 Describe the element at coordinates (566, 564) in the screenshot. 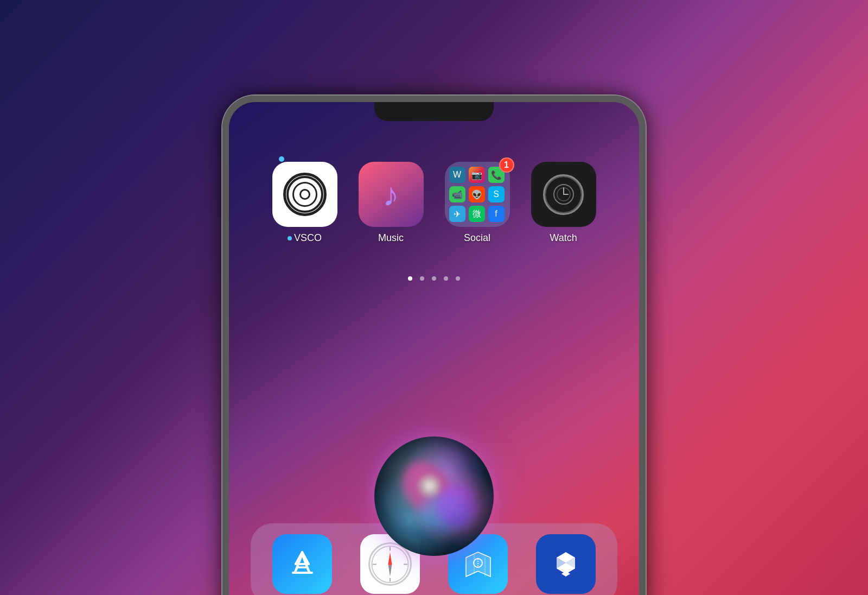

I see `dropbox-icon` at that location.